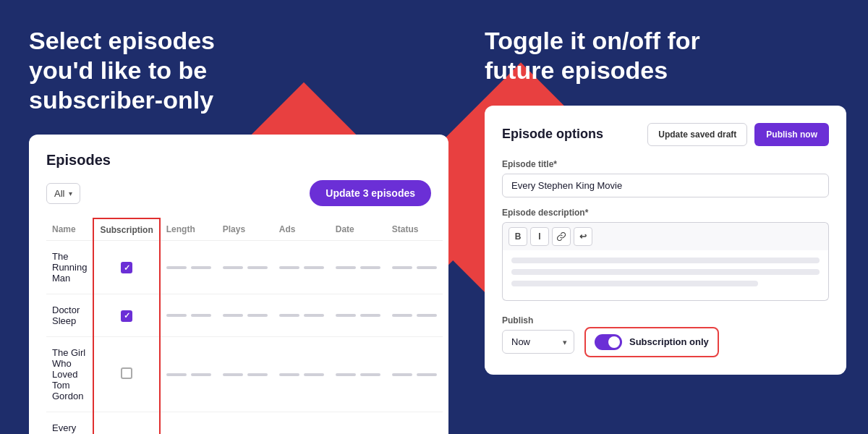 The height and width of the screenshot is (434, 868). I want to click on col-date: Date, so click(358, 230).